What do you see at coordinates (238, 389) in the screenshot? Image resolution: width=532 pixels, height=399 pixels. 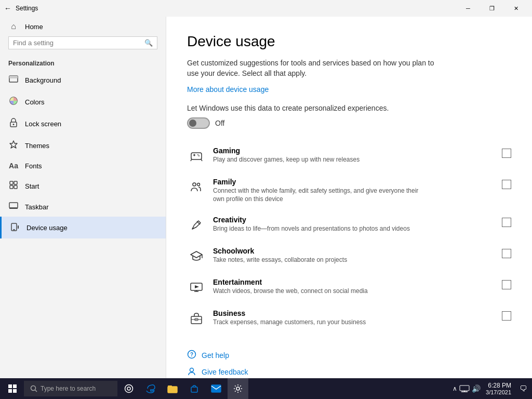 I see `settings-taskbar-button` at bounding box center [238, 389].